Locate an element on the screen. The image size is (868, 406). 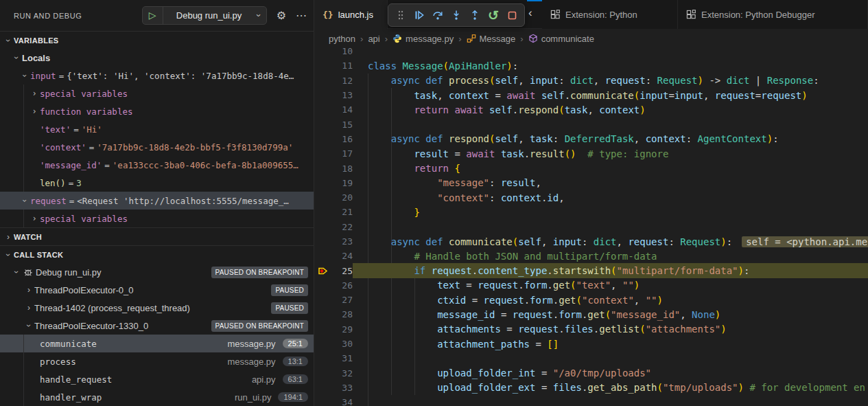
code-line: 34 is located at coordinates (591, 401).